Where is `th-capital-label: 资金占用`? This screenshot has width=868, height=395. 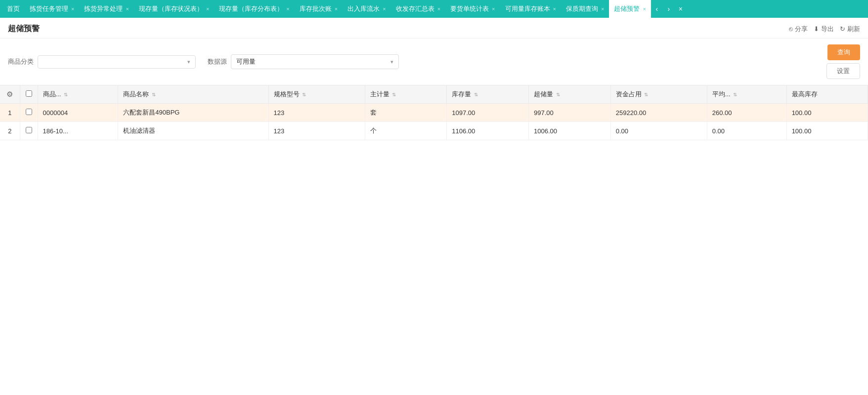
th-capital-label: 资金占用 is located at coordinates (629, 94).